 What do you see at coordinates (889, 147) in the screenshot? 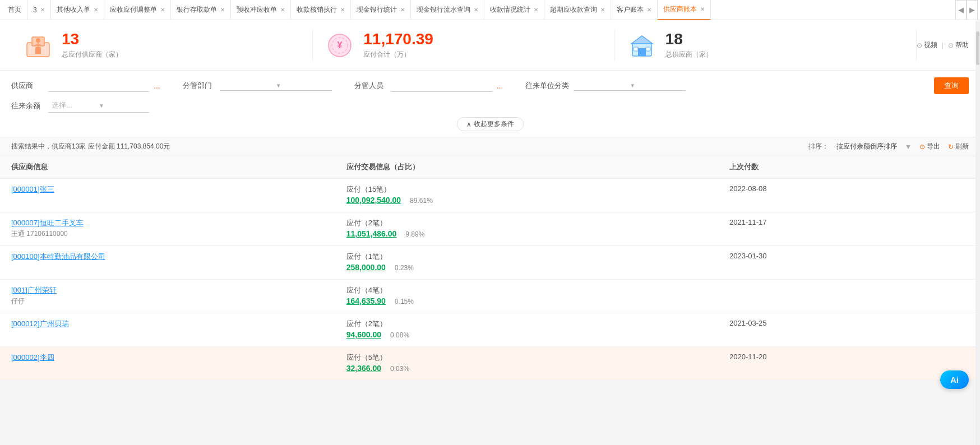
I see `result-actions: 排序： 按应付余额倒序排序 ▼ ⊙ 导出 ↻ 刷新` at bounding box center [889, 147].